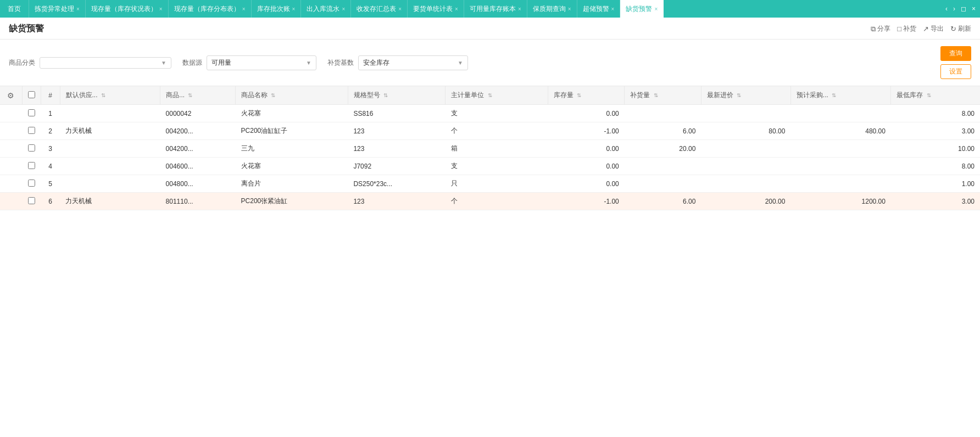  What do you see at coordinates (51, 96) in the screenshot?
I see `col-num-header: #` at bounding box center [51, 96].